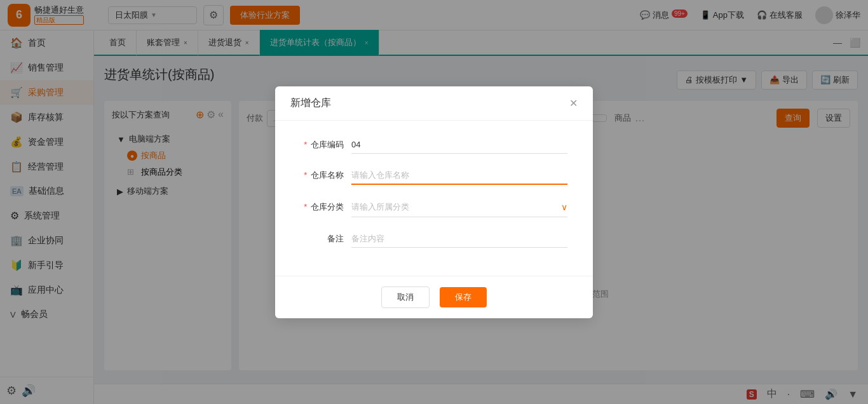 This screenshot has width=868, height=404. I want to click on code-input, so click(459, 145).